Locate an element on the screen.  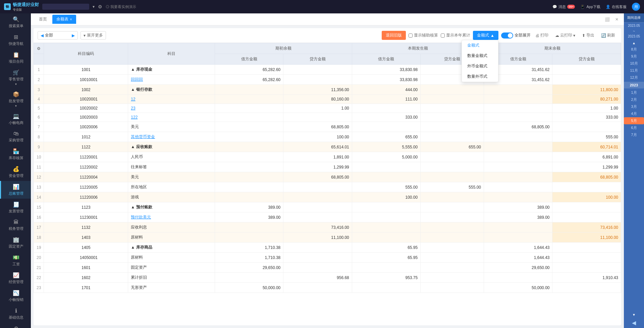
table-row: 31002▲ 银行存款11,356.00444.0011,800.00 is located at coordinates (327, 90).